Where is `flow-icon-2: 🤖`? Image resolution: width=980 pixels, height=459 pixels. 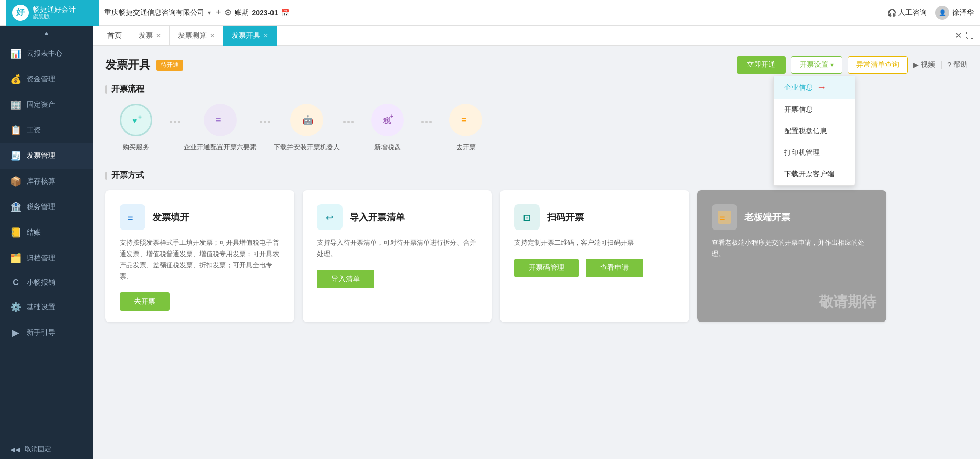
flow-icon-2: 🤖 is located at coordinates (307, 120).